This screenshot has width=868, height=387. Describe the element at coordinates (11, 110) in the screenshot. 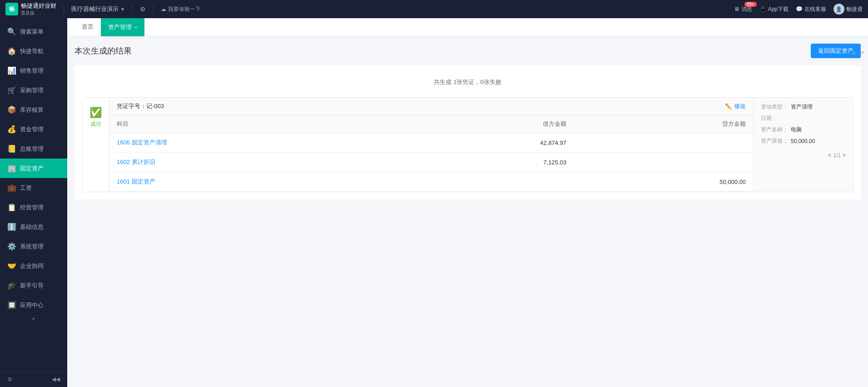

I see `inventory-icon: 📦` at that location.